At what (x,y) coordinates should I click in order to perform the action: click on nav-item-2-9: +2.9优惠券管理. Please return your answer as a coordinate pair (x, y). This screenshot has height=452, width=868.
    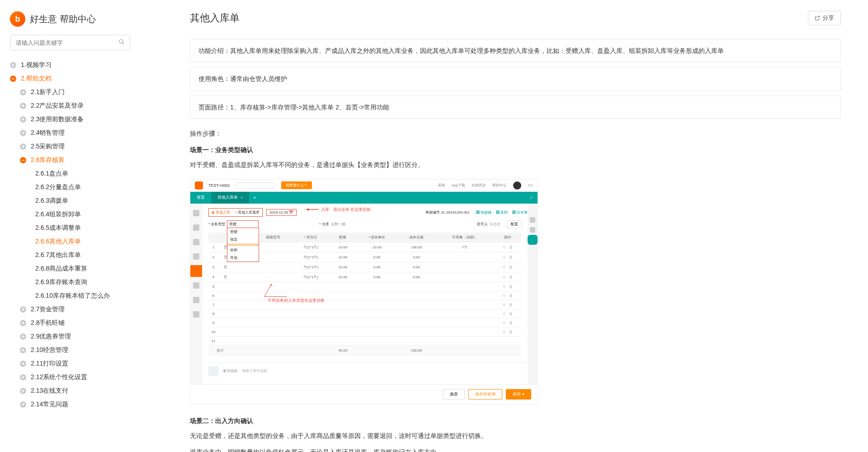
    Looking at the image, I should click on (70, 337).